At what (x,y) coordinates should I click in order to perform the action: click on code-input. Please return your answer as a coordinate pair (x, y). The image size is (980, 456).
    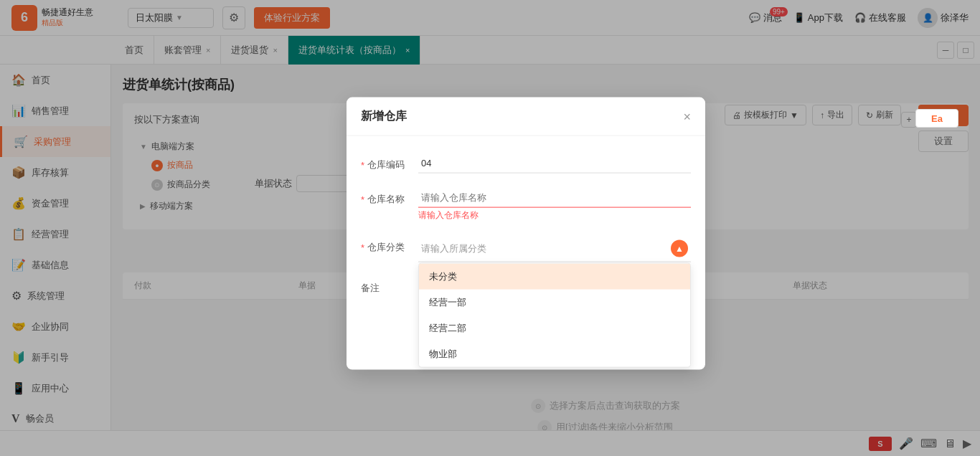
    Looking at the image, I should click on (555, 163).